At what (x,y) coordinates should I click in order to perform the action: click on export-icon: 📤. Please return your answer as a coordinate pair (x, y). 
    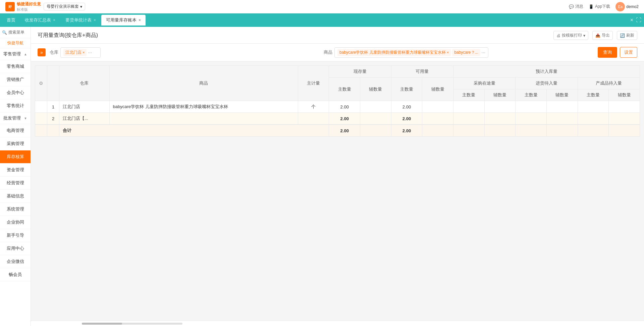
    Looking at the image, I should click on (598, 36).